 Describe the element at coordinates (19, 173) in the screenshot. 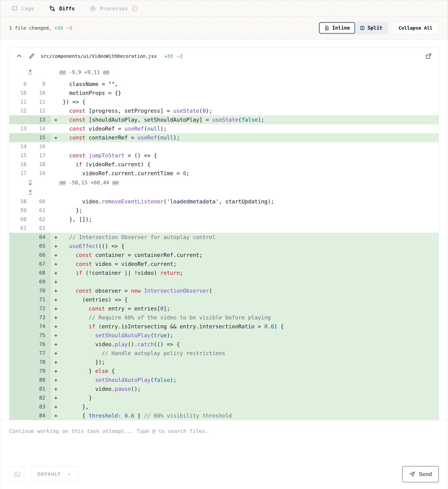

I see `old-line-number: 17` at that location.